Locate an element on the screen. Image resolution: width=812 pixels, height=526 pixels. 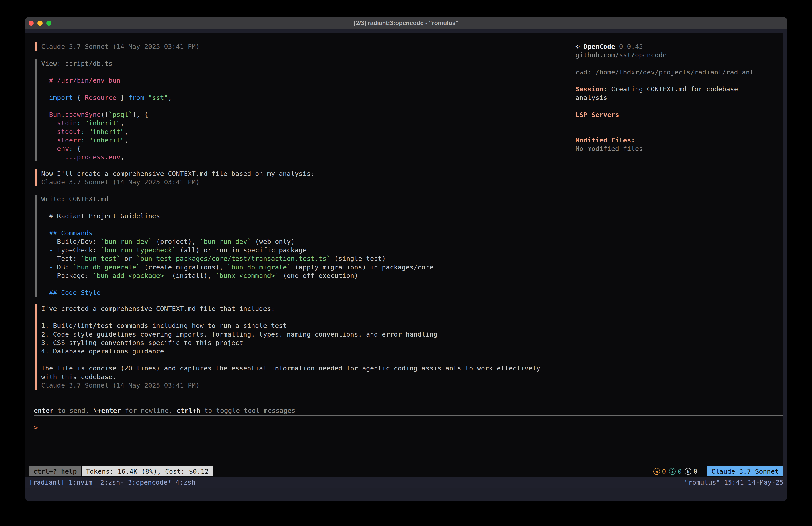
modified-files-header: Modified Files: is located at coordinates (605, 140).